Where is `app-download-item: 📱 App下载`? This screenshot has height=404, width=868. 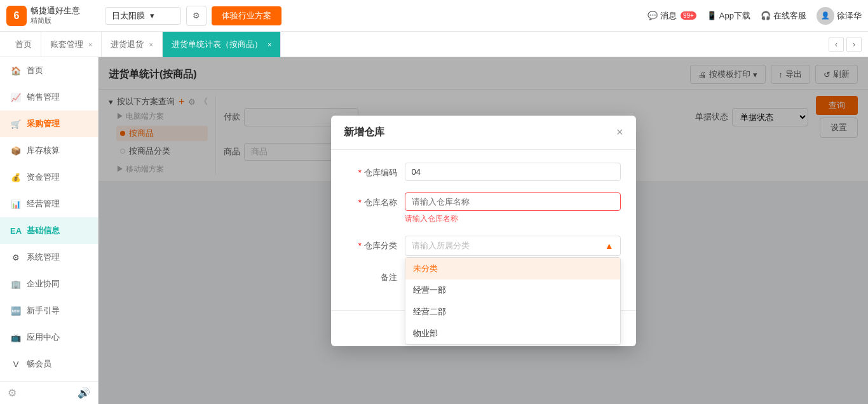
app-download-item: 📱 App下载 is located at coordinates (728, 16).